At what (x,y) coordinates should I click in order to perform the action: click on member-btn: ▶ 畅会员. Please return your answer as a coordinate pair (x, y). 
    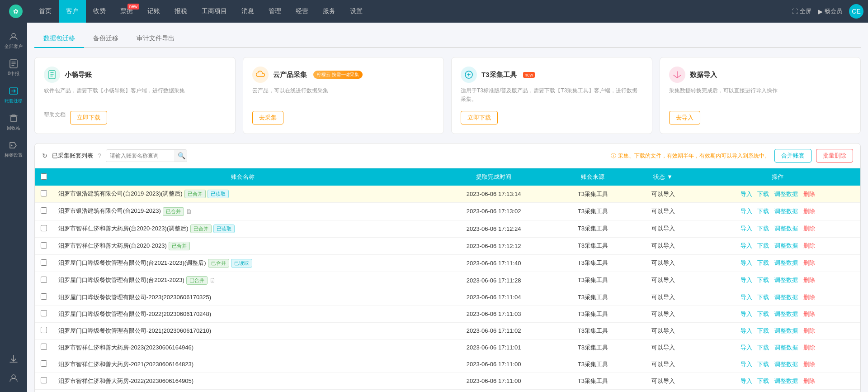
    Looking at the image, I should click on (830, 11).